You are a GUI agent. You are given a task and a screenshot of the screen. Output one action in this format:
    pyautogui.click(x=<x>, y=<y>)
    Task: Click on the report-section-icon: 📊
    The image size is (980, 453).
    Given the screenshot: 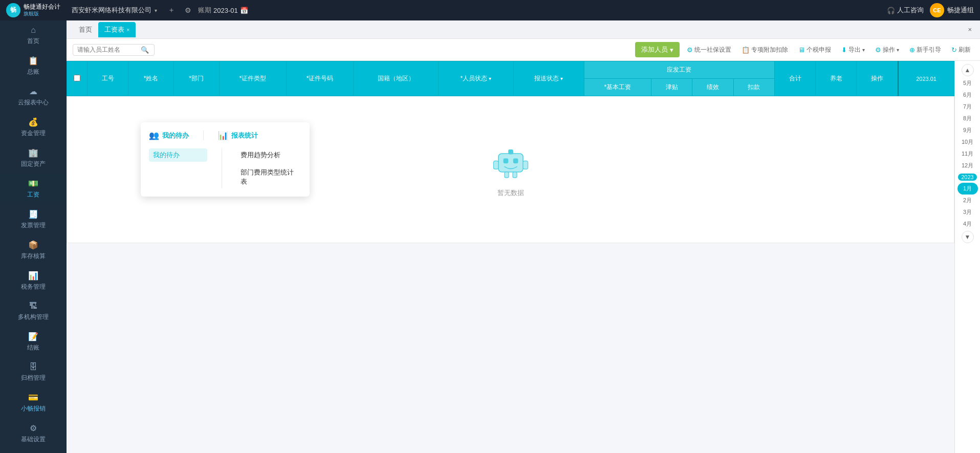 What is the action you would take?
    pyautogui.click(x=223, y=135)
    